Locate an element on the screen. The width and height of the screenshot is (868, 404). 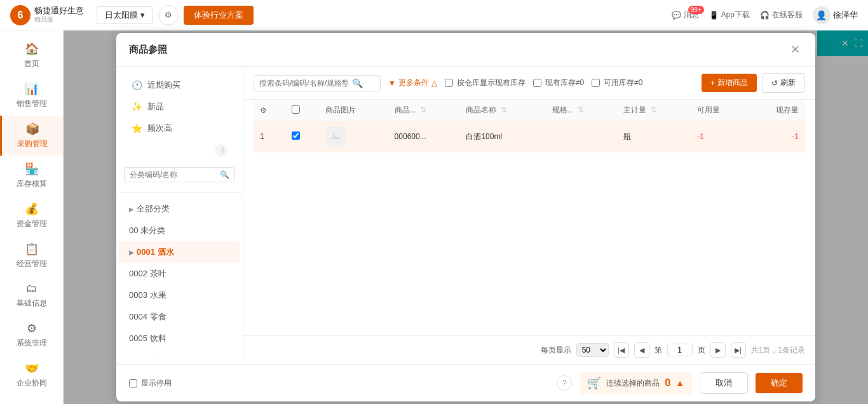
app-download-button: 📱 App下载 is located at coordinates (729, 15).